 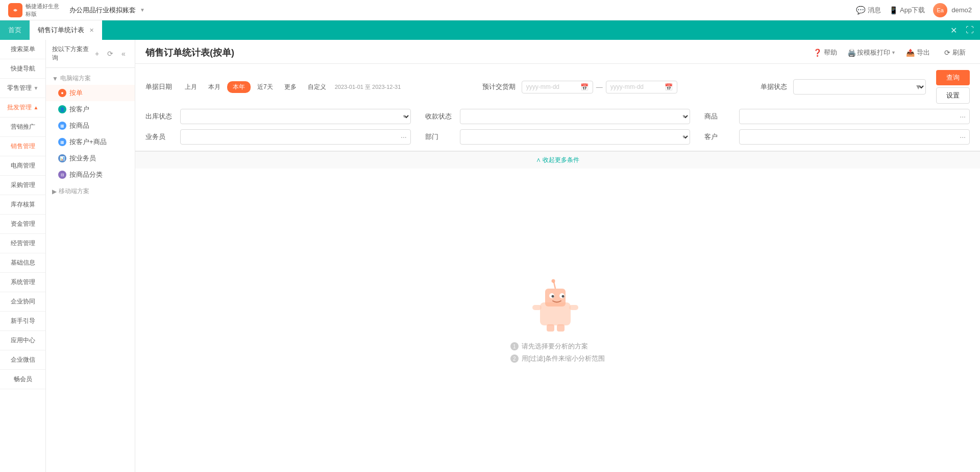 I want to click on delivery-select, so click(x=296, y=116).